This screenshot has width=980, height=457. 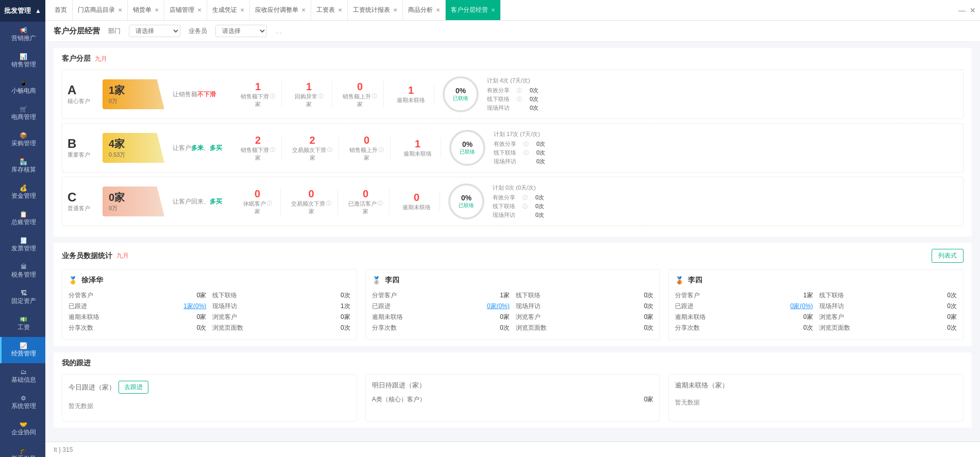 What do you see at coordinates (185, 10) in the screenshot?
I see `tab-store: 店铺管理 ✕` at bounding box center [185, 10].